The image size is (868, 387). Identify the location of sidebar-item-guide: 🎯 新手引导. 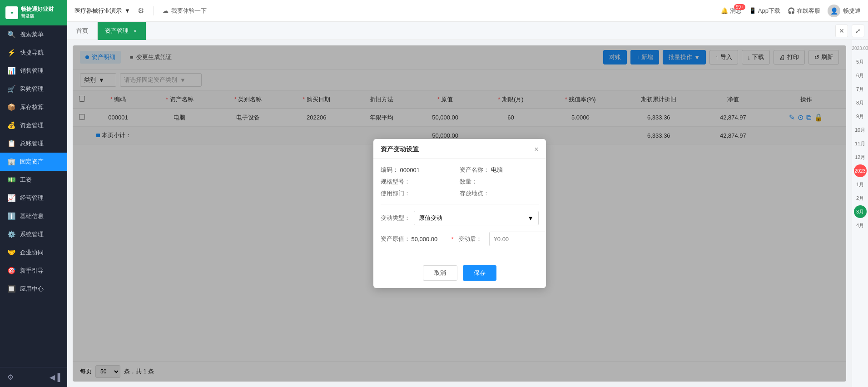
(34, 271).